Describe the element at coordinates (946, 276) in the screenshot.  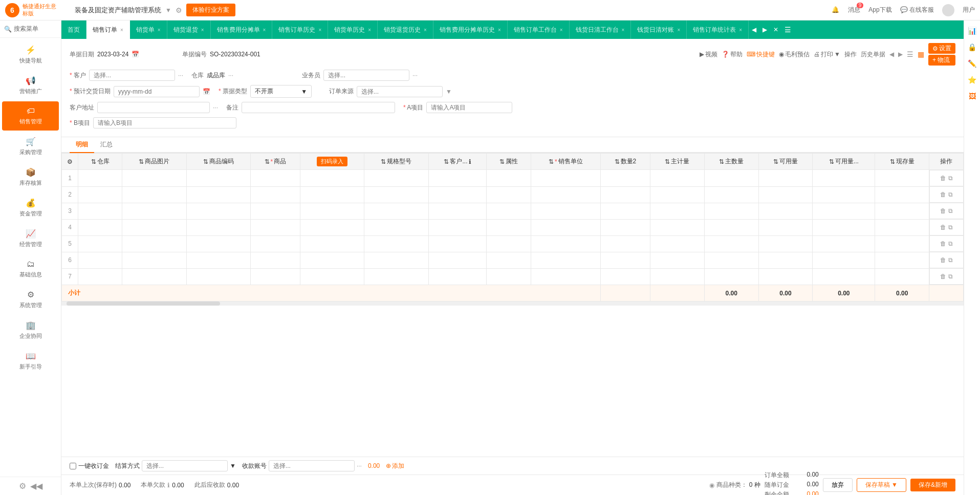
I see `row-action-7: 🗑 ⧉` at that location.